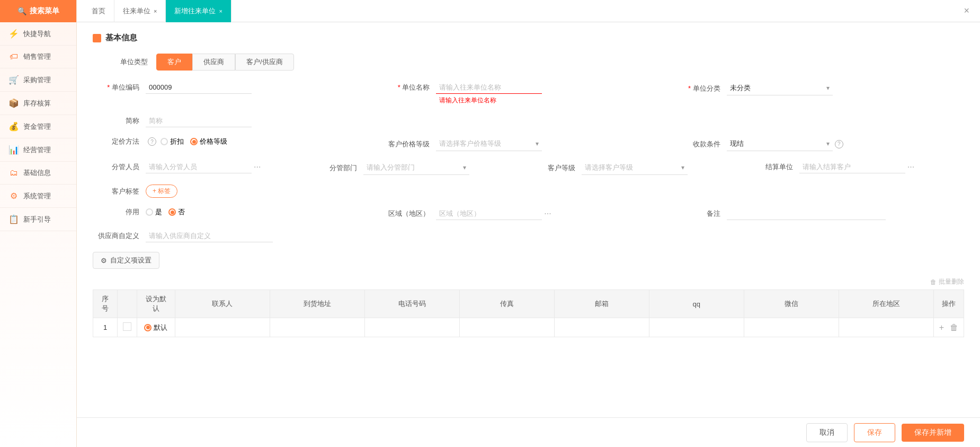 Image resolution: width=980 pixels, height=447 pixels. What do you see at coordinates (156, 304) in the screenshot?
I see `th-default: 设为默认` at bounding box center [156, 304].